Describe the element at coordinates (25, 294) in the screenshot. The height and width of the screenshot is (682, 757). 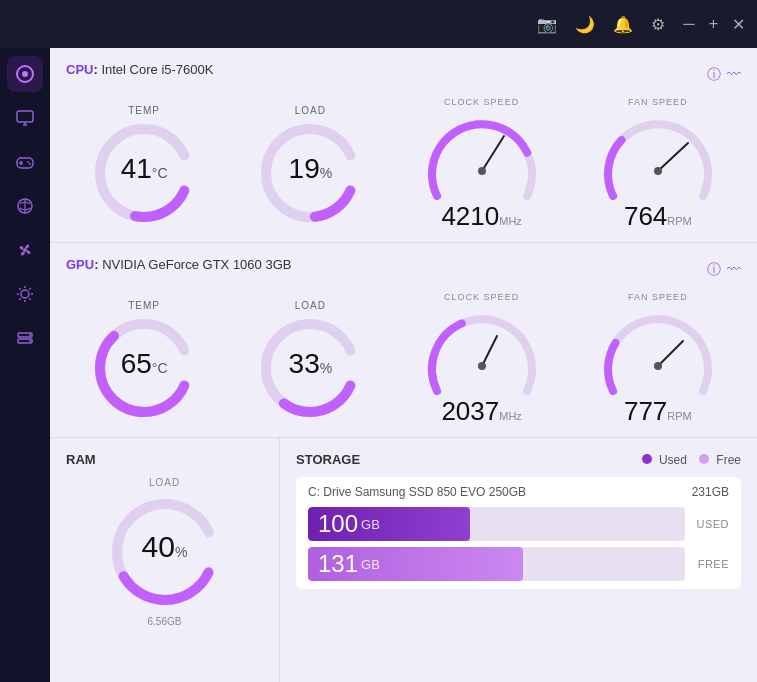
I see `sun-icon` at that location.